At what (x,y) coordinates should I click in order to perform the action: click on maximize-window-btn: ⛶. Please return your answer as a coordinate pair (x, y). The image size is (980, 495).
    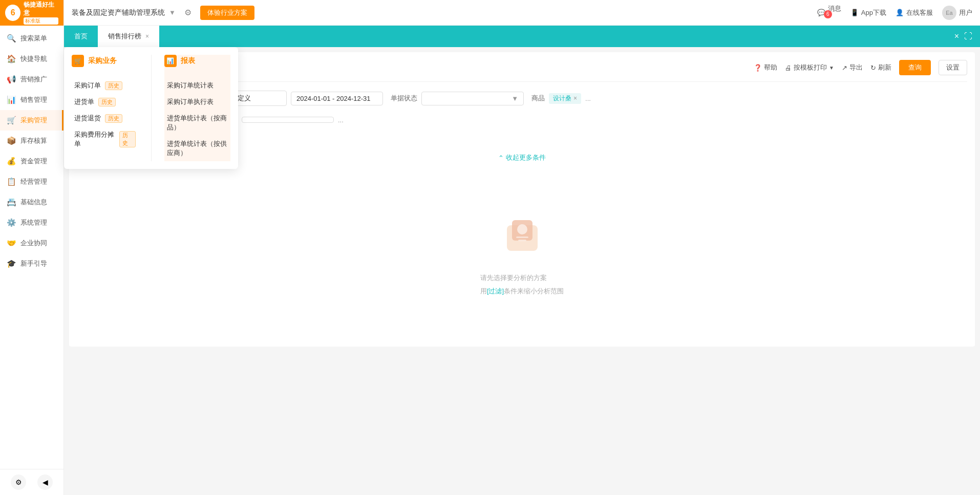
    Looking at the image, I should click on (968, 36).